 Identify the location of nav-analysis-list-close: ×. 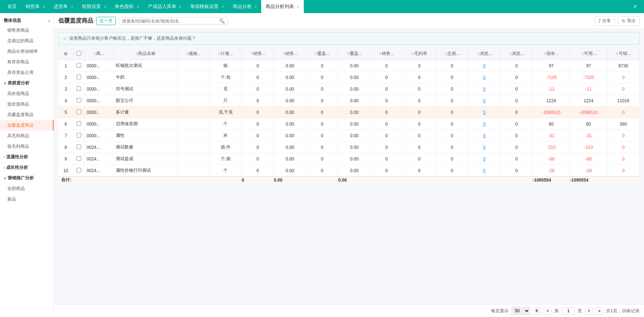
(298, 7).